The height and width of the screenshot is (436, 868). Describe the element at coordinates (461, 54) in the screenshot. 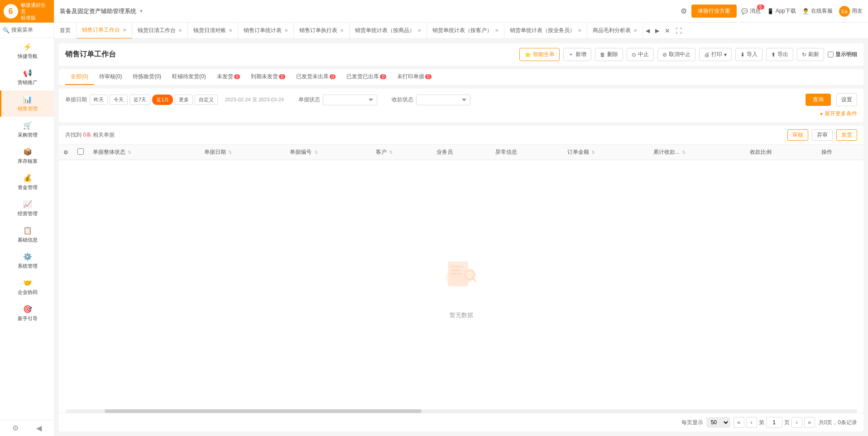

I see `page-header: 销售订单工作台 ⭐ 智能生单 ＋ 新增 🗑 删除 ⊙ 中止` at that location.